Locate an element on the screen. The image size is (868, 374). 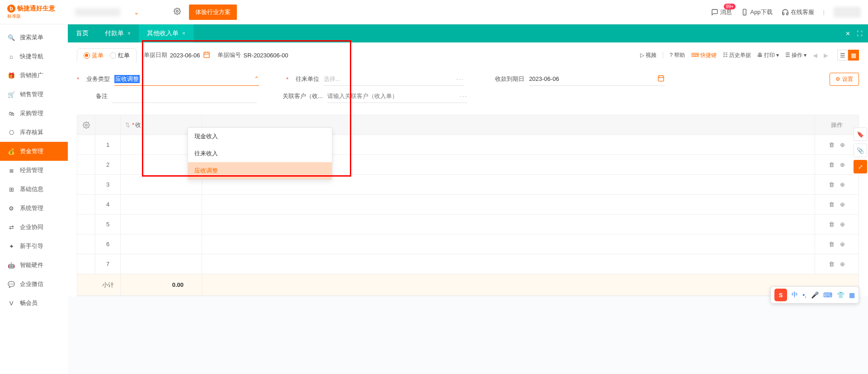
due-date-input: 2023-06-06 is located at coordinates (597, 79).